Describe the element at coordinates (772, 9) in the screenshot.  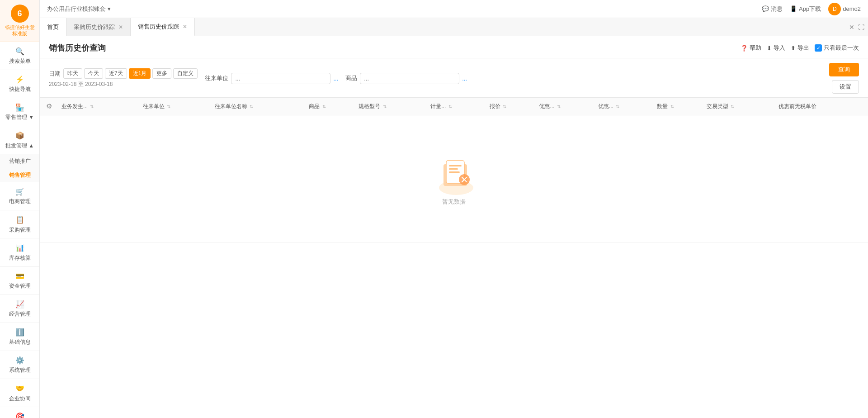
I see `messages-button: 💬 消息` at that location.